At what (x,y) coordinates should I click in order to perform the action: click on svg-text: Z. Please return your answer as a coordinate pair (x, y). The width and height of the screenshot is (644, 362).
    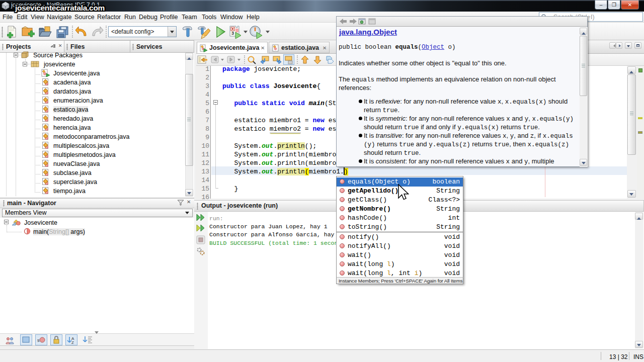
    Looking at the image, I should click on (72, 342).